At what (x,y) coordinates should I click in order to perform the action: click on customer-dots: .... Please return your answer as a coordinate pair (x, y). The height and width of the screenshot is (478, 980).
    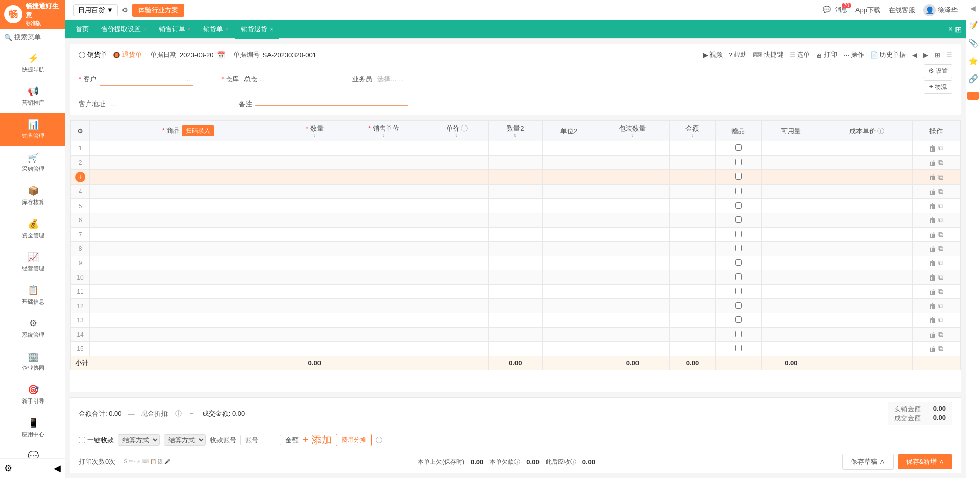
    Looking at the image, I should click on (188, 79).